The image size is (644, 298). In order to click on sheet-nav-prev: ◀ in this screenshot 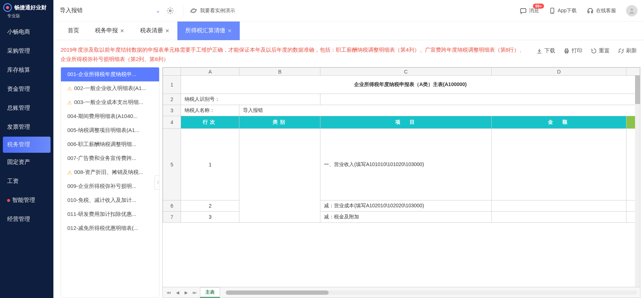, I will do `click(177, 293)`.